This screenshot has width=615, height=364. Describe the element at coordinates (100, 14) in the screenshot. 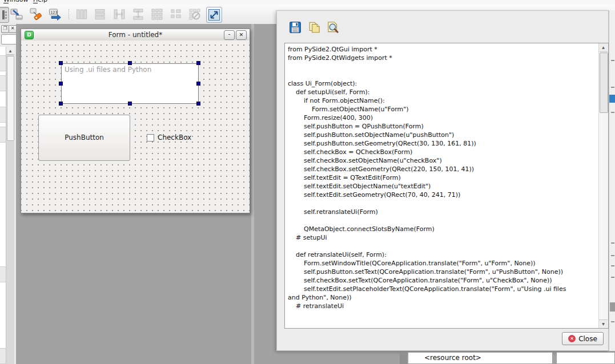

I see `layout-vertical-icon` at that location.